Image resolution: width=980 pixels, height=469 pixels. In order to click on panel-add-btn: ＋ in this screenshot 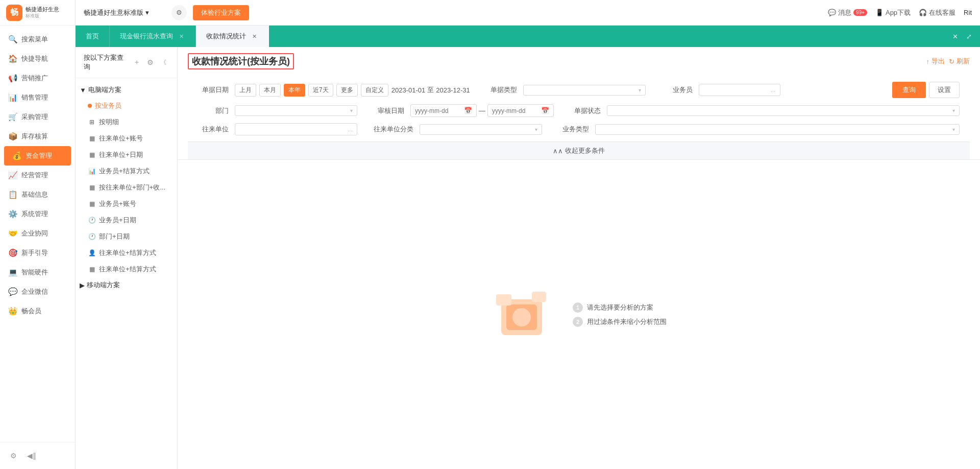, I will do `click(137, 62)`.